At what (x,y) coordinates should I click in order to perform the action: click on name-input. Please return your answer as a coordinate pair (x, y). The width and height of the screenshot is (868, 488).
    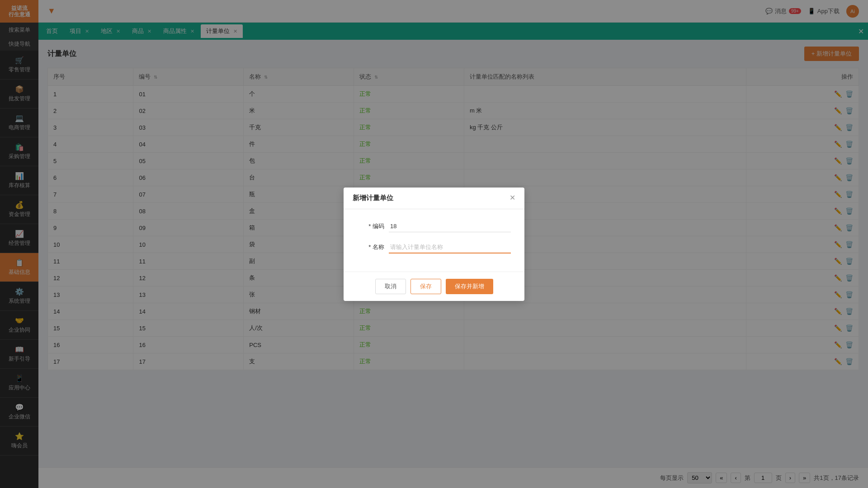
    Looking at the image, I should click on (450, 248).